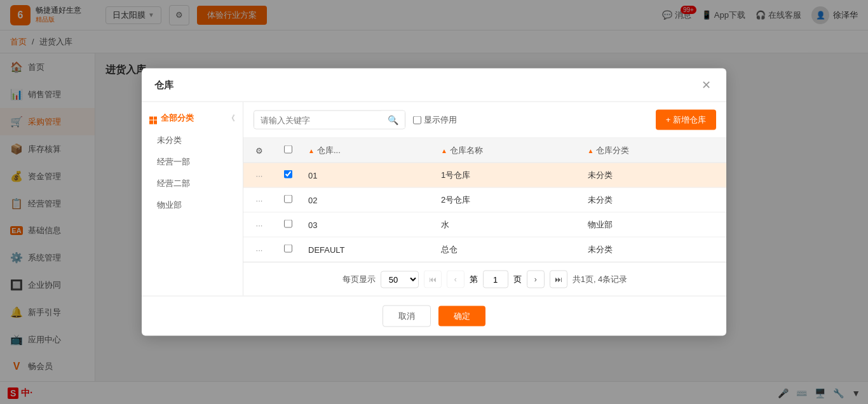 The image size is (868, 404). What do you see at coordinates (462, 316) in the screenshot?
I see `confirm-button: 确定` at bounding box center [462, 316].